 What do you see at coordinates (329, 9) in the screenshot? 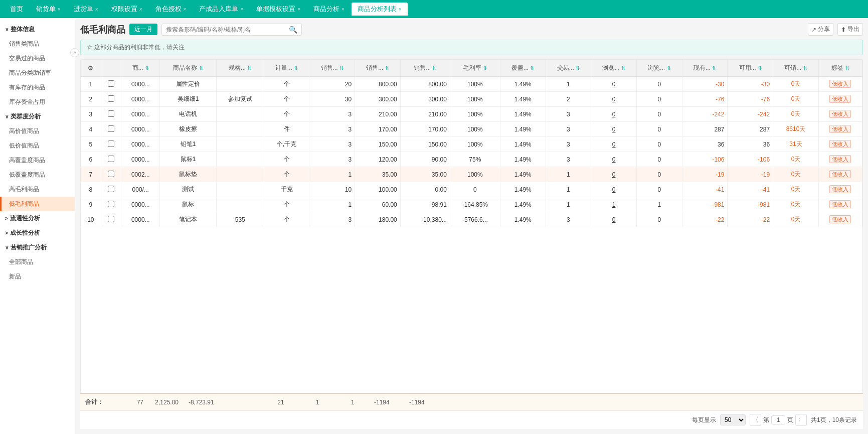
I see `nav-item-商品分析: 商品分析×` at bounding box center [329, 9].